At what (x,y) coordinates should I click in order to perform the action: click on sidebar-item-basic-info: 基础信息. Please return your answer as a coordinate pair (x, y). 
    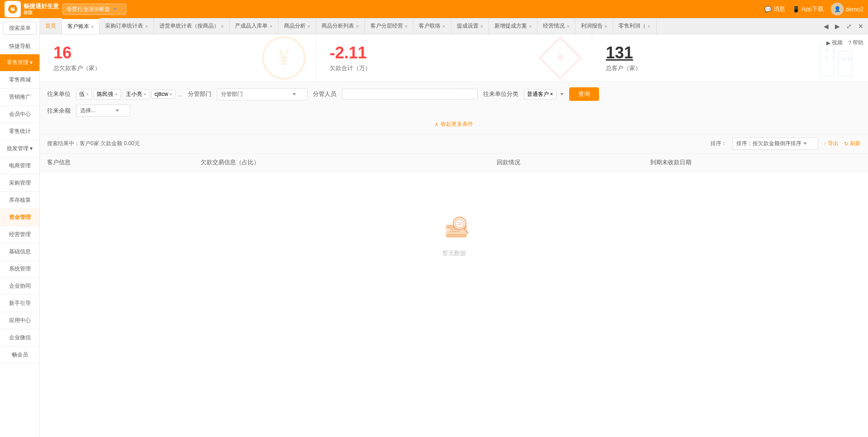
    Looking at the image, I should click on (20, 252).